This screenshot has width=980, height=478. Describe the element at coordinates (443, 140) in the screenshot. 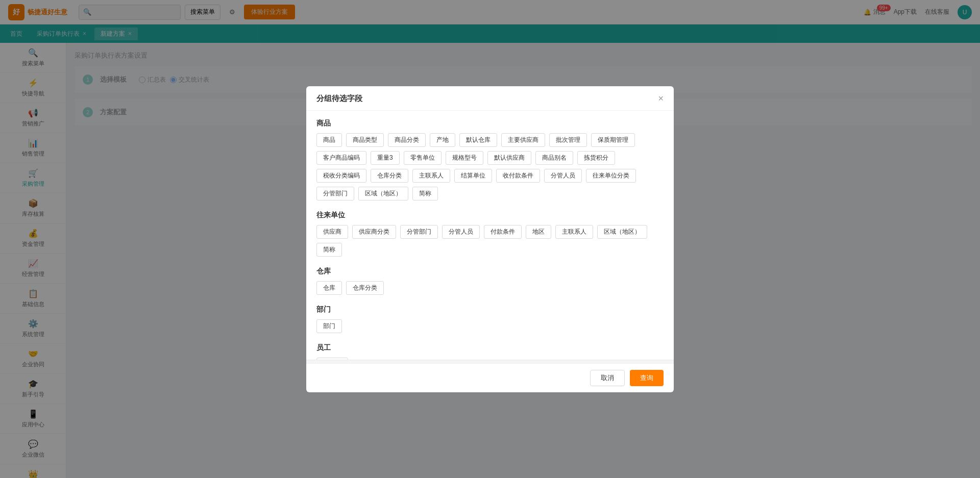

I see `field-tag: 产地` at that location.